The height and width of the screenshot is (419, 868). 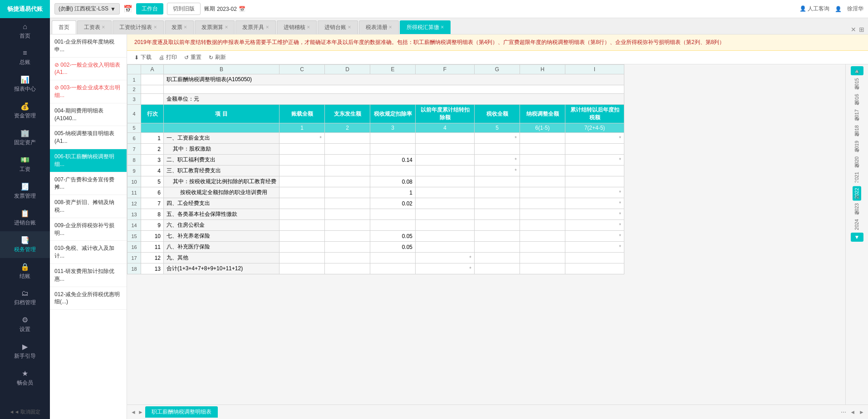 What do you see at coordinates (857, 193) in the screenshot?
I see `year-2022: 2022年` at bounding box center [857, 193].